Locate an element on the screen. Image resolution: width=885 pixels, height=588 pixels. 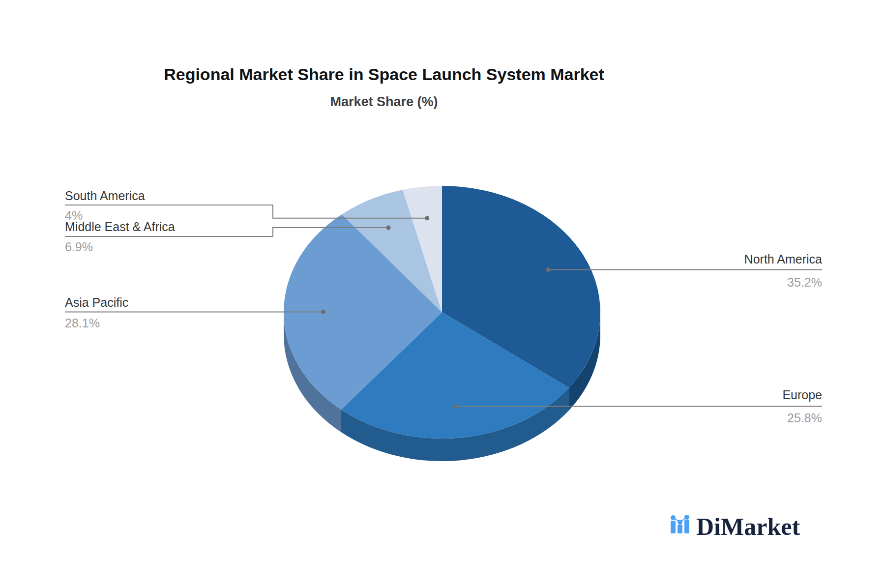
bar-line-chart-icon is located at coordinates (680, 524).